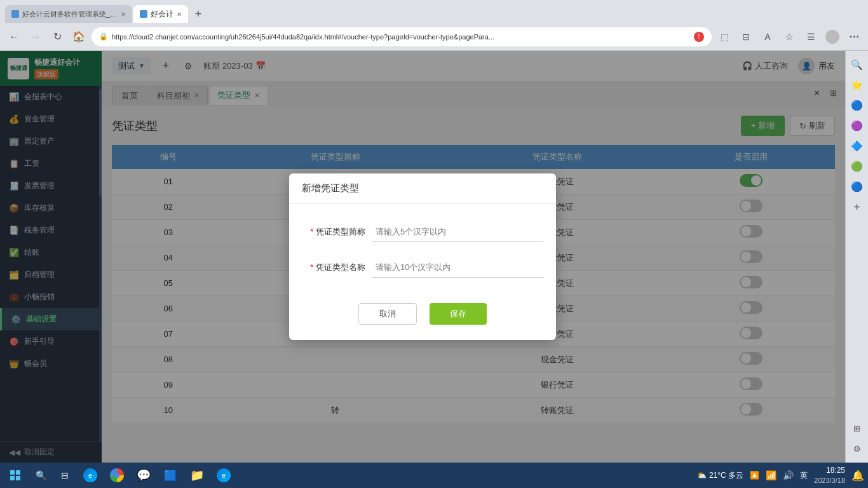 The image size is (868, 488). What do you see at coordinates (57, 37) in the screenshot?
I see `refresh-nav-button: ↻` at bounding box center [57, 37].